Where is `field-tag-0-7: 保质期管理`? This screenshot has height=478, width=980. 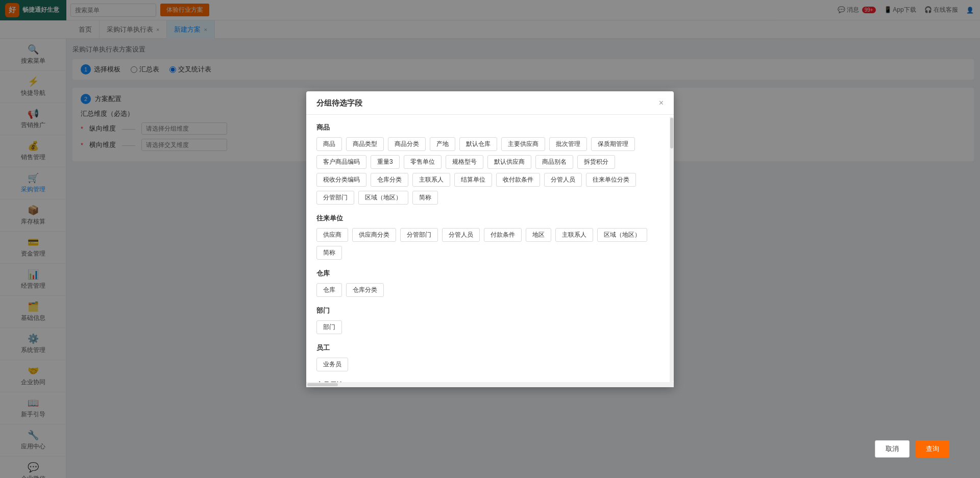
field-tag-0-7: 保质期管理 is located at coordinates (613, 144).